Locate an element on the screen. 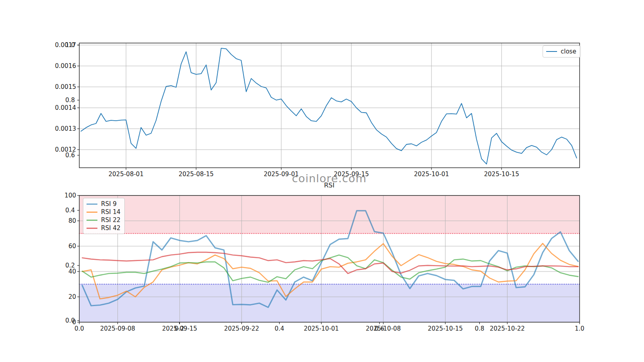 The width and height of the screenshot is (644, 362). price-legend: close is located at coordinates (562, 51).